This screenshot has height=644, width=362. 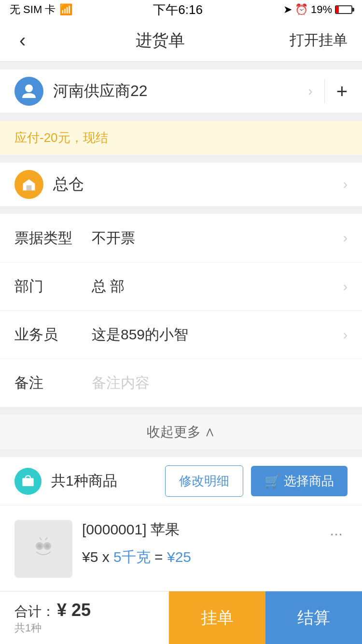 What do you see at coordinates (181, 41) in the screenshot?
I see `nav-bar: ‹ 进货单 打开挂单` at bounding box center [181, 41].